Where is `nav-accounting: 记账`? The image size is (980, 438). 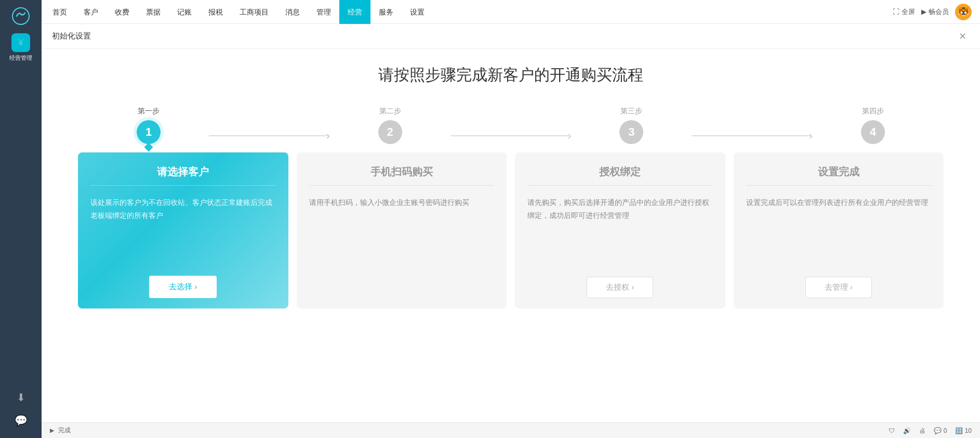 nav-accounting: 记账 is located at coordinates (184, 12).